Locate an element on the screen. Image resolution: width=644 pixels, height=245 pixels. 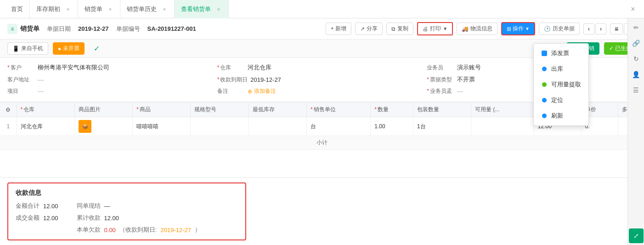
ops-icon: ⊞ is located at coordinates (509, 29).